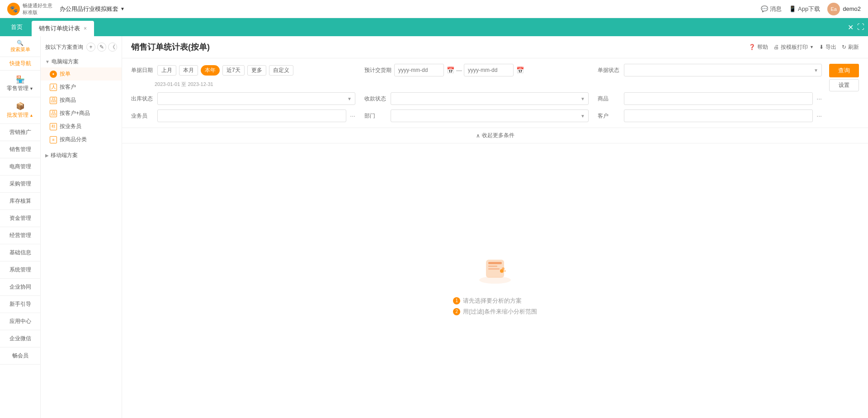 Image resolution: width=868 pixels, height=418 pixels. I want to click on help-button: ❓ 帮助, so click(759, 47).